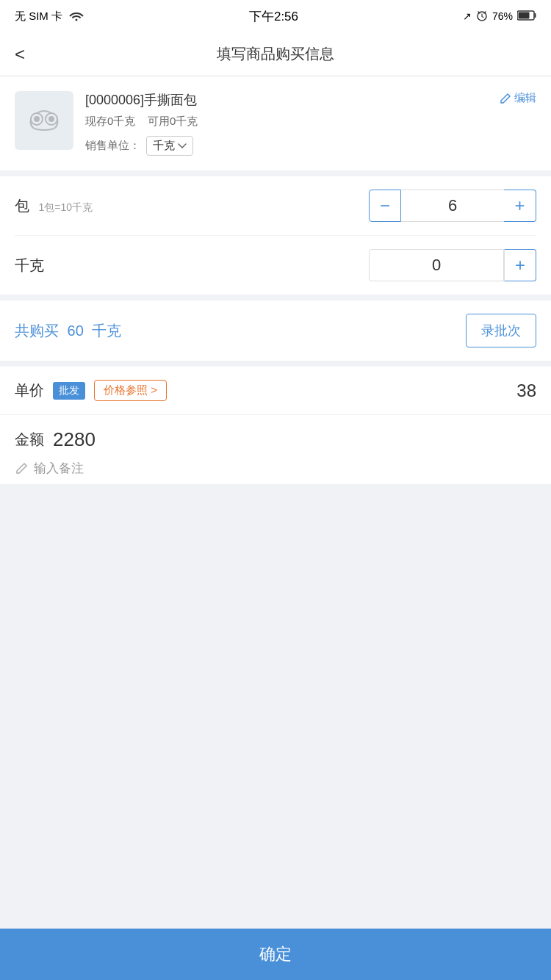 The height and width of the screenshot is (980, 551). I want to click on note-row: 输入备注, so click(276, 469).